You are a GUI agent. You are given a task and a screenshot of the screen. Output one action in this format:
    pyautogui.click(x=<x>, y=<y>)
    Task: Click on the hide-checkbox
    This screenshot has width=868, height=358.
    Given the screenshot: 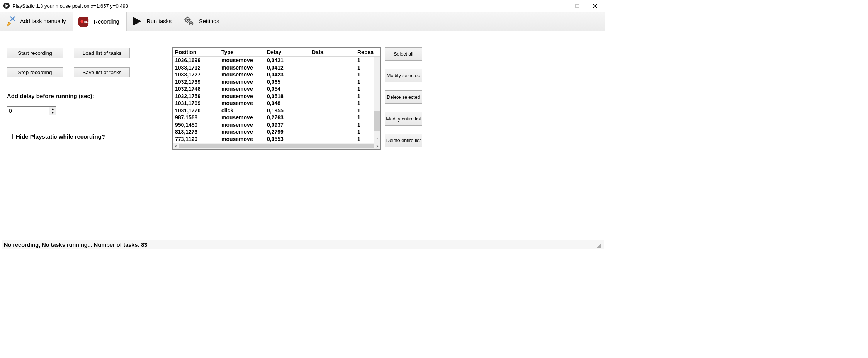 What is the action you would take?
    pyautogui.click(x=10, y=137)
    